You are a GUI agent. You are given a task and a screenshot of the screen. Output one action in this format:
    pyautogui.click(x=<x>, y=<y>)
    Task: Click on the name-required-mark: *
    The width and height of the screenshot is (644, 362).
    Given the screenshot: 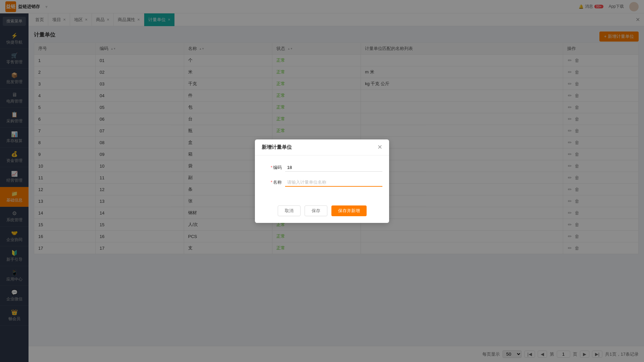 What is the action you would take?
    pyautogui.click(x=272, y=182)
    